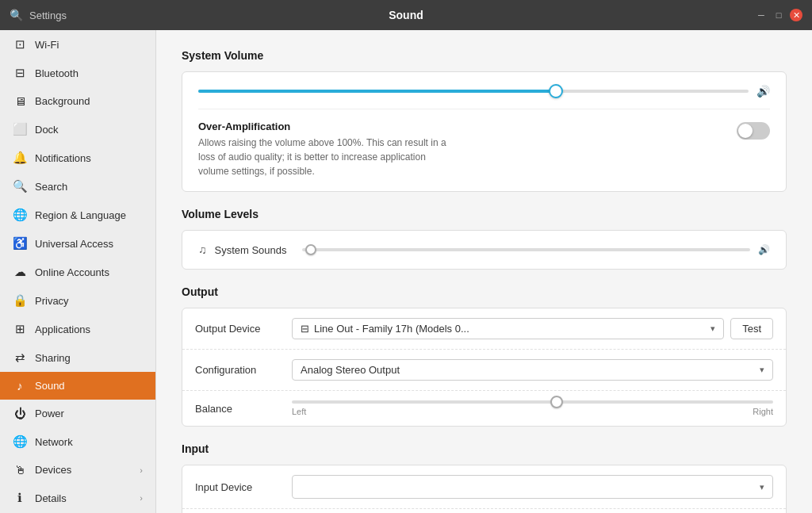 The height and width of the screenshot is (513, 812). I want to click on output-device-icon: ⊟, so click(304, 328).